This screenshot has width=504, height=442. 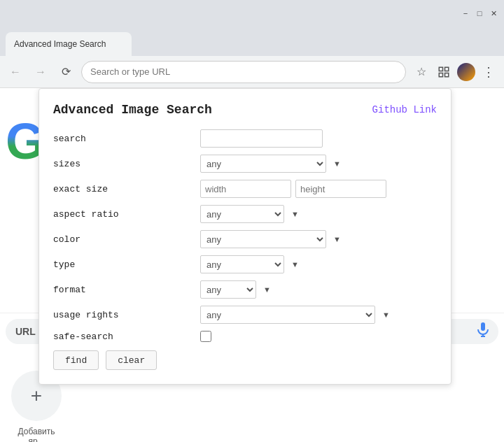 What do you see at coordinates (244, 72) in the screenshot?
I see `address-bar` at bounding box center [244, 72].